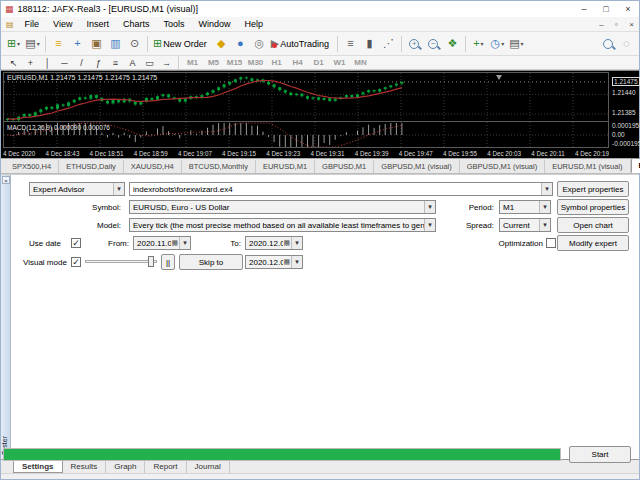 The image size is (640, 480). Describe the element at coordinates (208, 466) in the screenshot. I see `tab-journal: Journal` at that location.